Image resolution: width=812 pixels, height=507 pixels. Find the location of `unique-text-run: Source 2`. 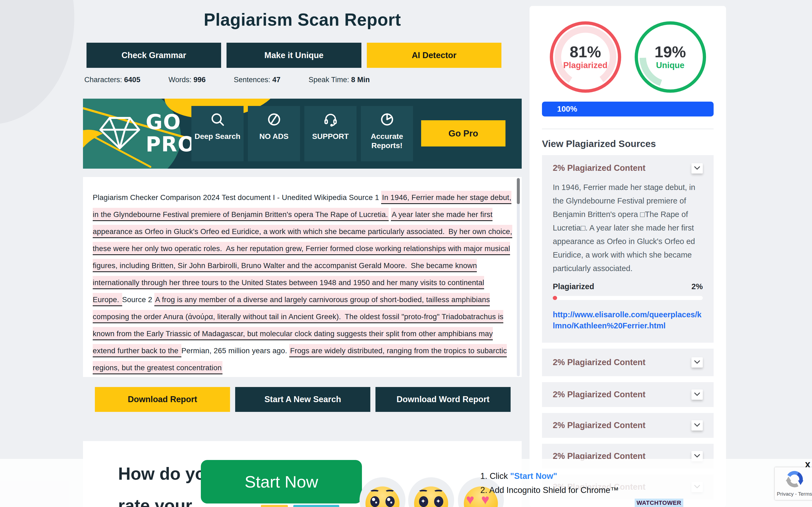

unique-text-run: Source 2 is located at coordinates (138, 300).